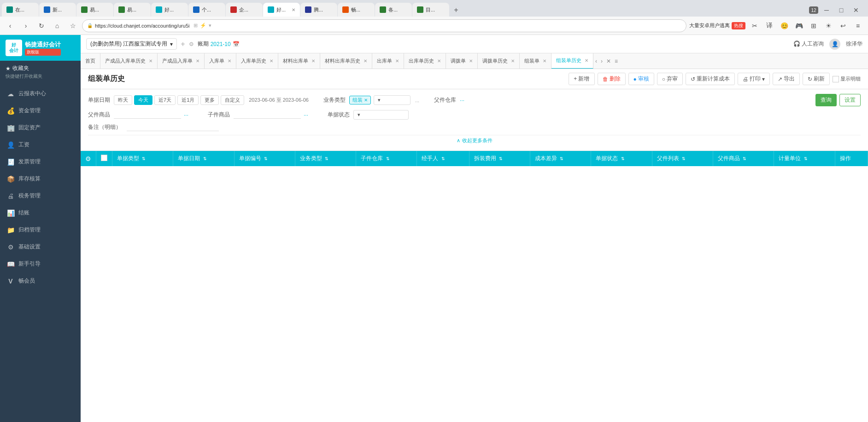 Image resolution: width=868 pixels, height=422 pixels. What do you see at coordinates (858, 26) in the screenshot?
I see `menu-icon: ≡` at bounding box center [858, 26].